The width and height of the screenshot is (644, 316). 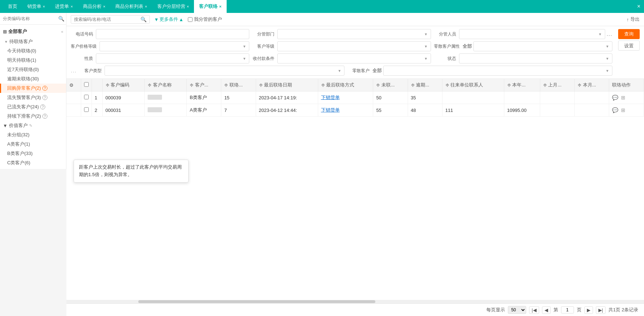 What do you see at coordinates (173, 6) in the screenshot?
I see `nav-customer-ops: 客户分层经营 ×` at bounding box center [173, 6].